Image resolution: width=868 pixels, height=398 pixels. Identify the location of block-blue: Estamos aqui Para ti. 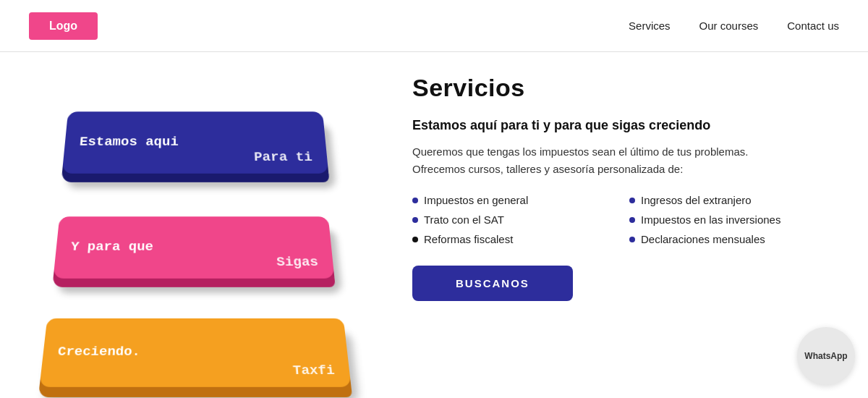
(195, 143).